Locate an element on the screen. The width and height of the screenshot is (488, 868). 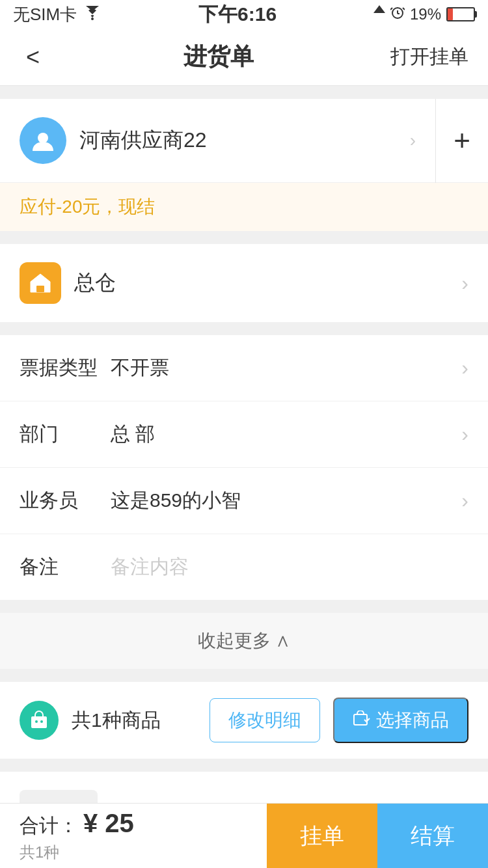
supplier-name: 河南供应商22 is located at coordinates (241, 141).